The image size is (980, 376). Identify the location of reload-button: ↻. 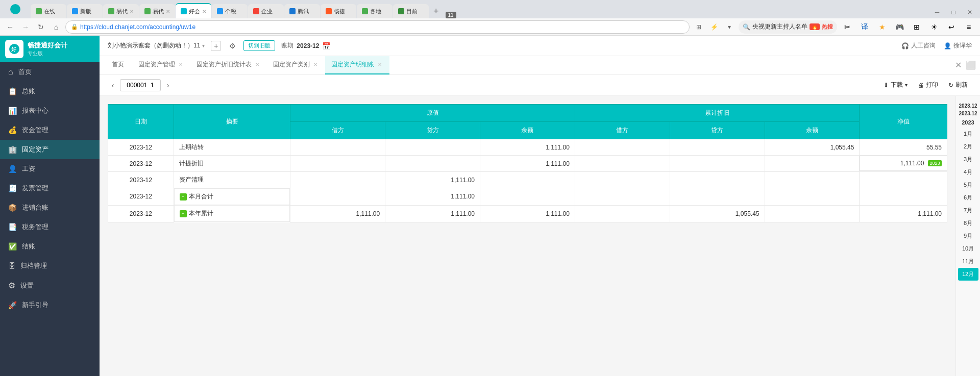
(41, 27).